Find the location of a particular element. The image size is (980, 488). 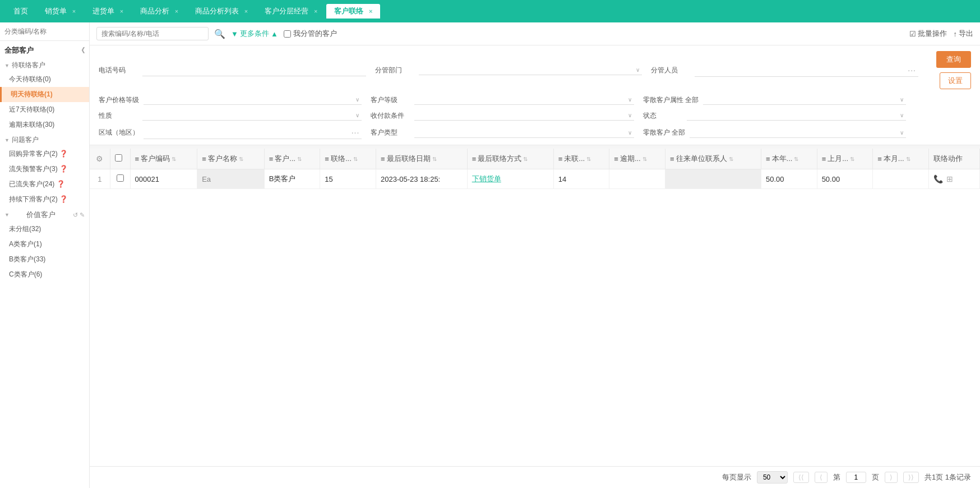

first-page-button: ⟨⟨ is located at coordinates (801, 477).